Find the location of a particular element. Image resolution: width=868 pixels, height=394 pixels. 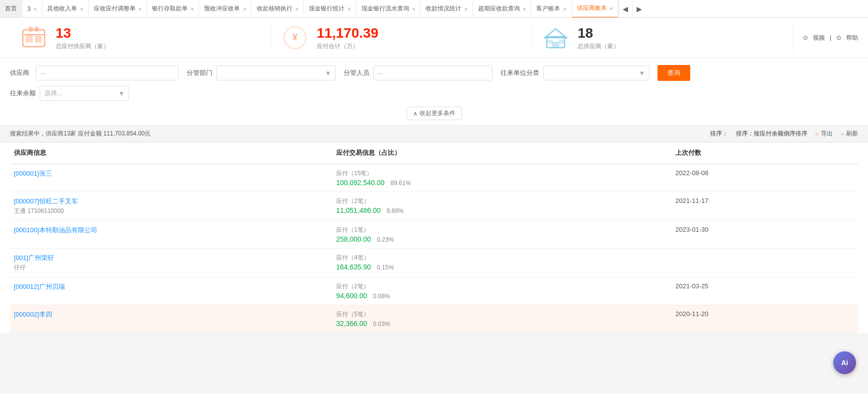

supplier-link-2: [000100]本特勤油品有限公司 is located at coordinates (56, 230).